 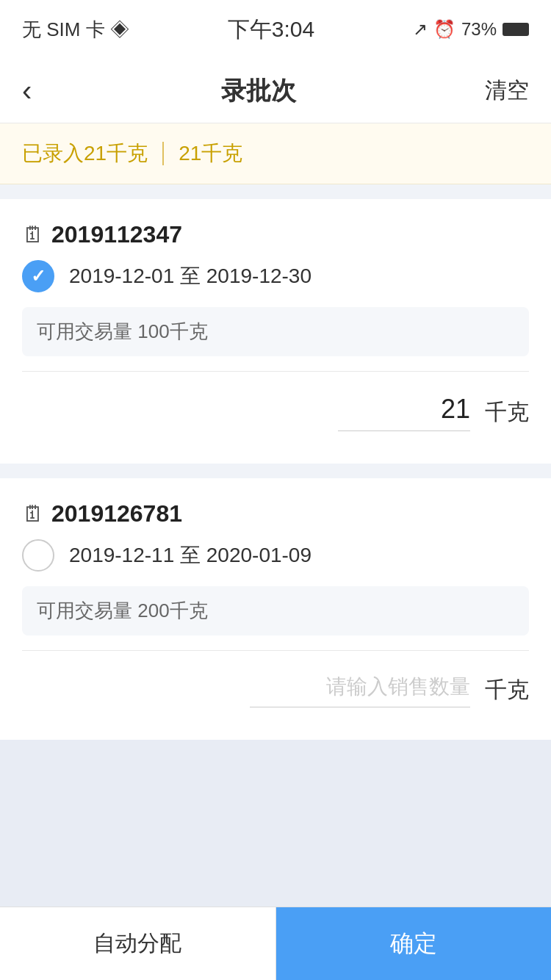 What do you see at coordinates (163, 154) in the screenshot?
I see `summary-divider` at bounding box center [163, 154].